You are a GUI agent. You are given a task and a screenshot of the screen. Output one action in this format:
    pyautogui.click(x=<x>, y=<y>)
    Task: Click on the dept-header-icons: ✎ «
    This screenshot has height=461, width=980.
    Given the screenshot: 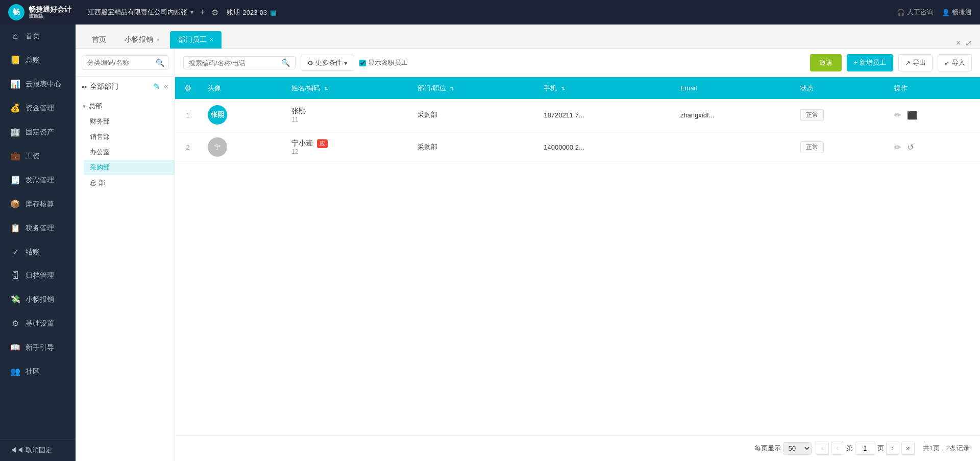 What is the action you would take?
    pyautogui.click(x=161, y=87)
    